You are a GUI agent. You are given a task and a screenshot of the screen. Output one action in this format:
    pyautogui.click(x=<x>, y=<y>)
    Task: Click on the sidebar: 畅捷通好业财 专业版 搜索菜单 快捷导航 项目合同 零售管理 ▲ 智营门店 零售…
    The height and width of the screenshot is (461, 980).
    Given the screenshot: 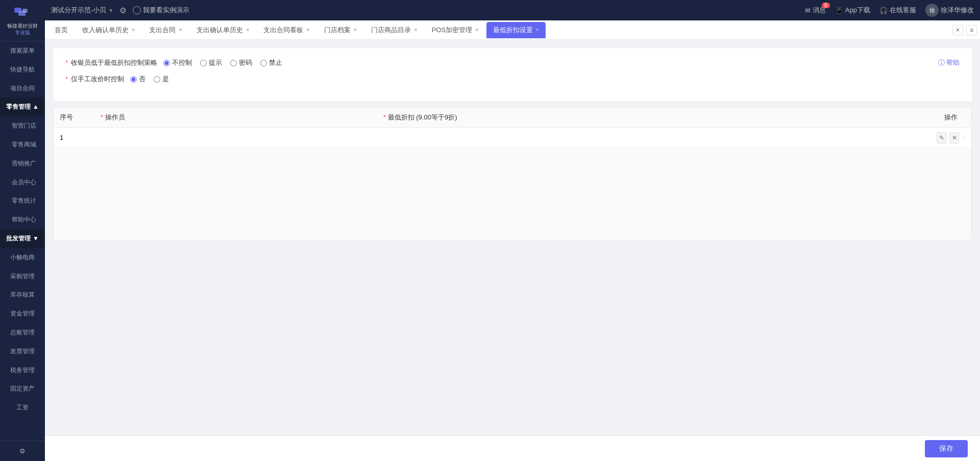 What is the action you would take?
    pyautogui.click(x=22, y=231)
    